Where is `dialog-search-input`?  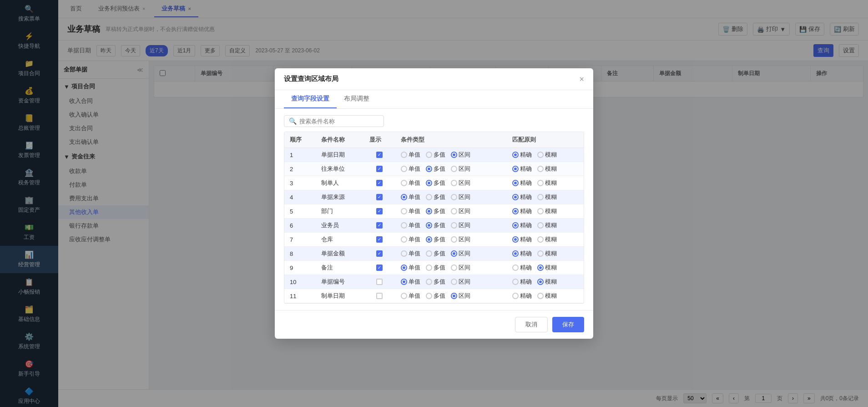
dialog-search-input is located at coordinates (339, 121).